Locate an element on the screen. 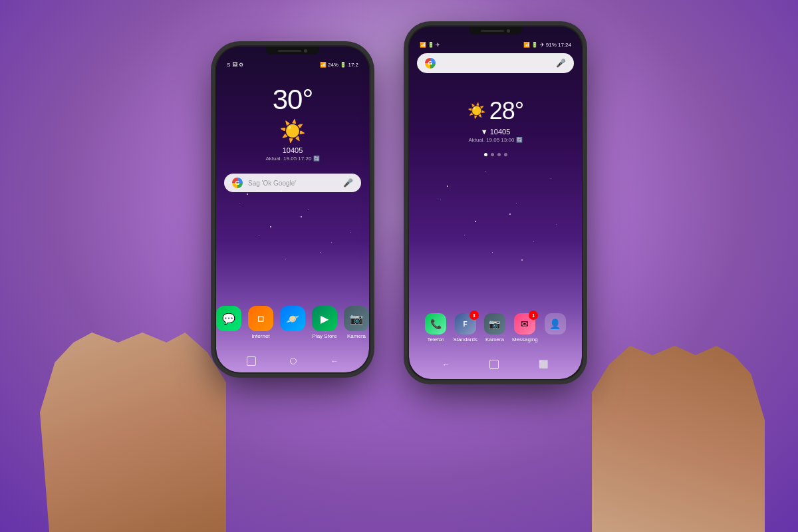 This screenshot has width=798, height=532. app-galaxy-icon: 🪐 is located at coordinates (293, 319).